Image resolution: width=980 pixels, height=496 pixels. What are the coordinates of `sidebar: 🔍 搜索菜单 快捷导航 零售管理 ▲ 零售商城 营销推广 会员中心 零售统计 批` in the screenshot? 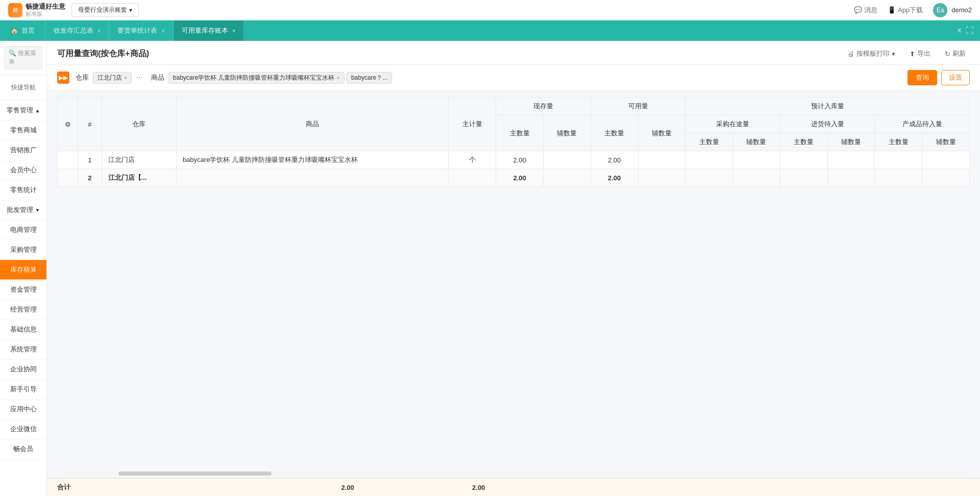 It's located at (23, 269).